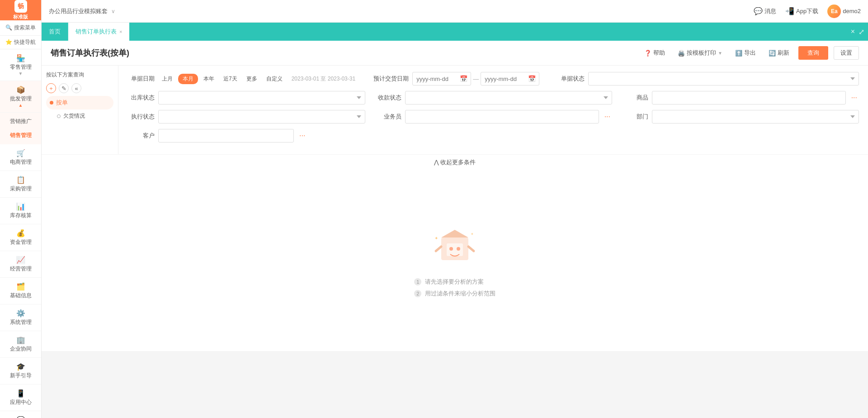 The width and height of the screenshot is (868, 418). What do you see at coordinates (21, 371) in the screenshot?
I see `sidebar-item-newuser: 🎓 新手引导` at bounding box center [21, 371].